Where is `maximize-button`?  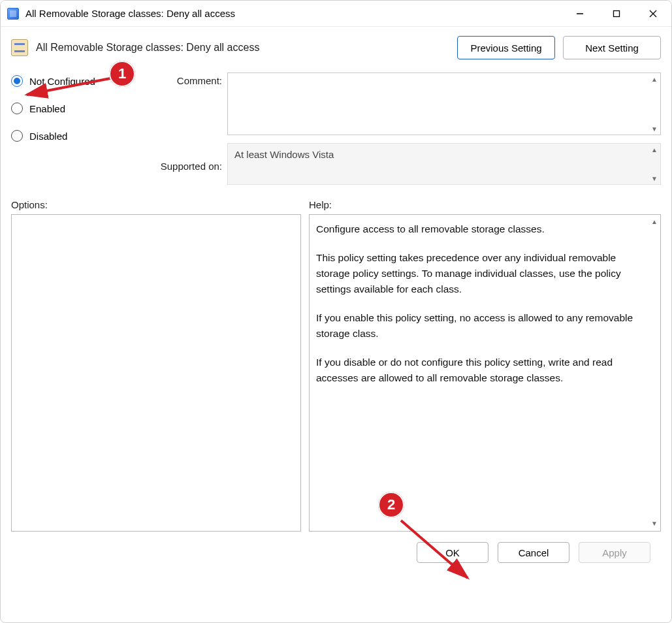 maximize-button is located at coordinates (616, 14).